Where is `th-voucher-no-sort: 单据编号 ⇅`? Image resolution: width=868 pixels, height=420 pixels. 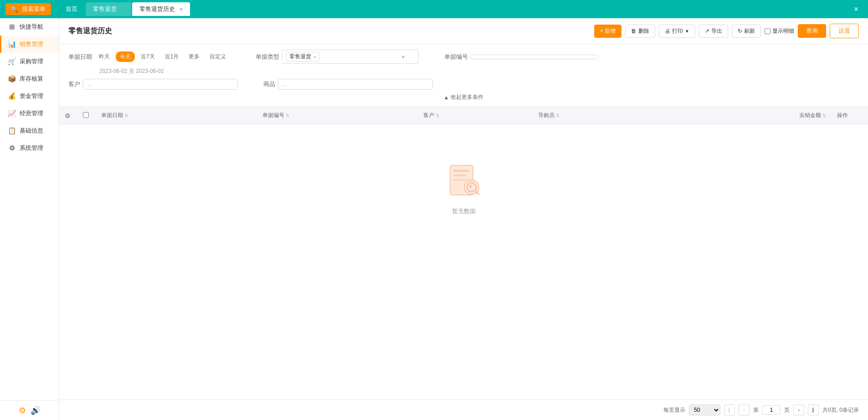 th-voucher-no-sort: 单据编号 ⇅ is located at coordinates (338, 116).